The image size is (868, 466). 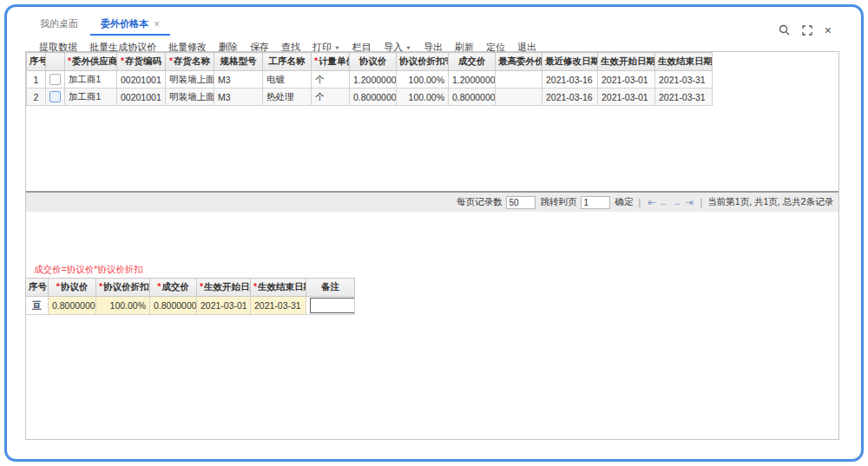 I want to click on column-header: *存货名称, so click(x=190, y=62).